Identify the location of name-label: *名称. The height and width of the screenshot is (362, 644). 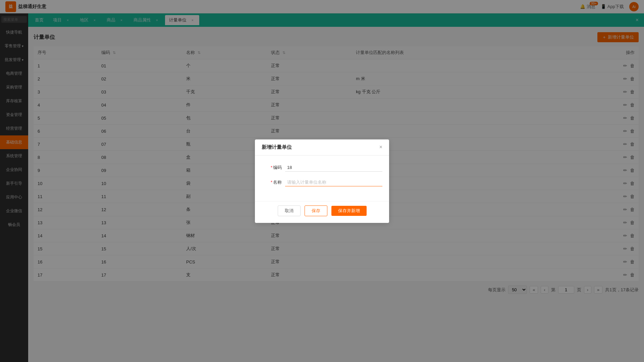
(272, 182).